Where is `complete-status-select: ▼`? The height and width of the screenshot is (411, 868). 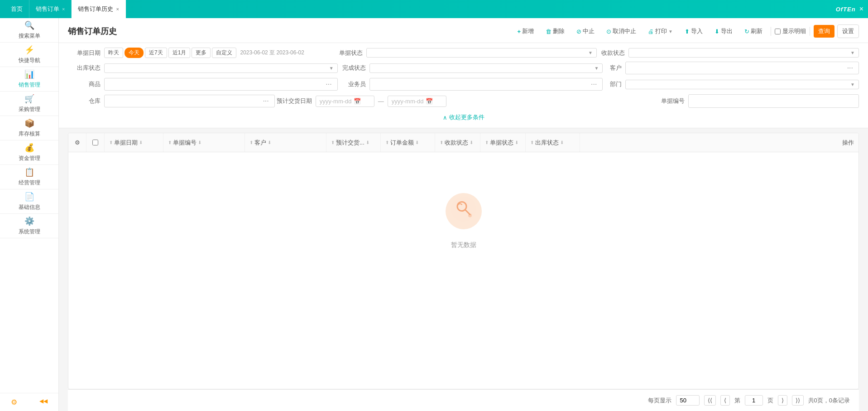 complete-status-select: ▼ is located at coordinates (486, 68).